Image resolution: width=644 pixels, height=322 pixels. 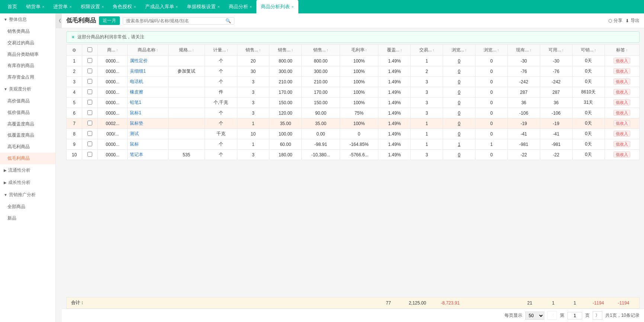 What do you see at coordinates (221, 50) in the screenshot?
I see `col-unit: 计量...↕` at bounding box center [221, 50].